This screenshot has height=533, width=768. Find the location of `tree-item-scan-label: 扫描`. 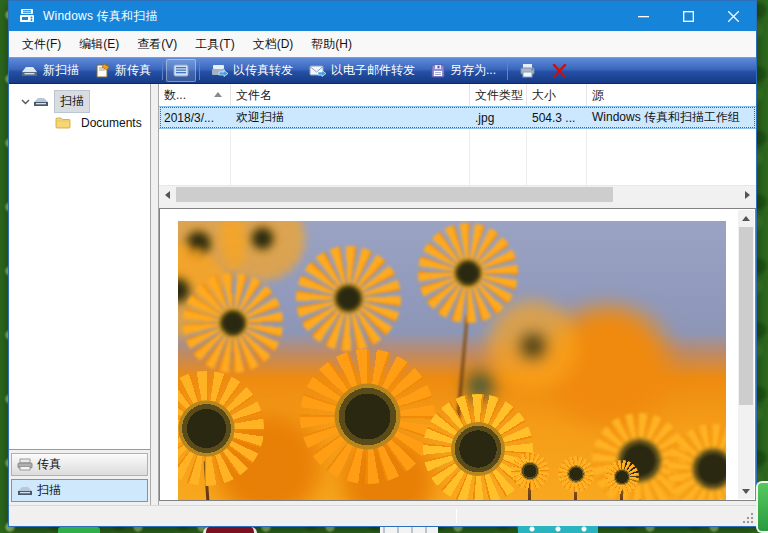

tree-item-scan-label: 扫描 is located at coordinates (72, 102).